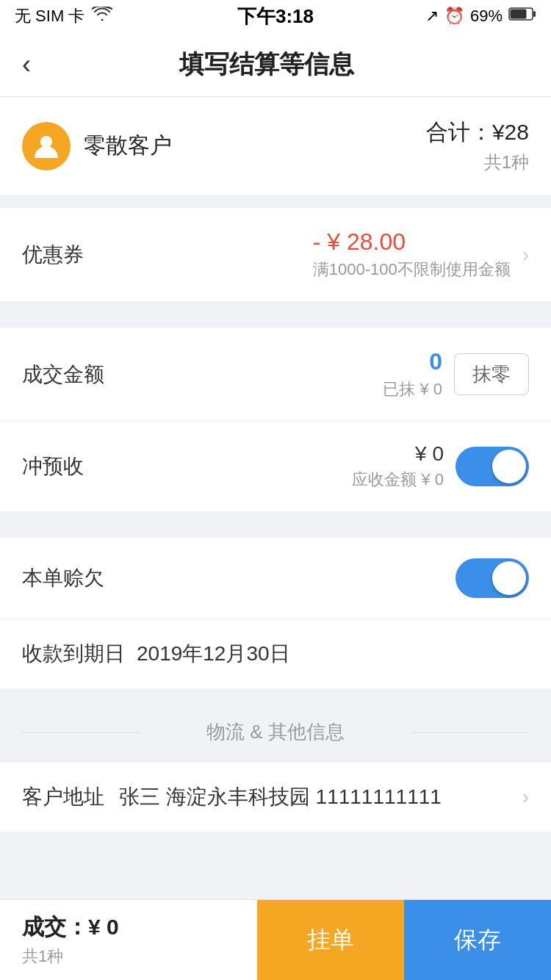 This screenshot has height=980, width=551. What do you see at coordinates (413, 375) in the screenshot?
I see `transaction-value-group: 0 已抹 ¥ 0` at bounding box center [413, 375].